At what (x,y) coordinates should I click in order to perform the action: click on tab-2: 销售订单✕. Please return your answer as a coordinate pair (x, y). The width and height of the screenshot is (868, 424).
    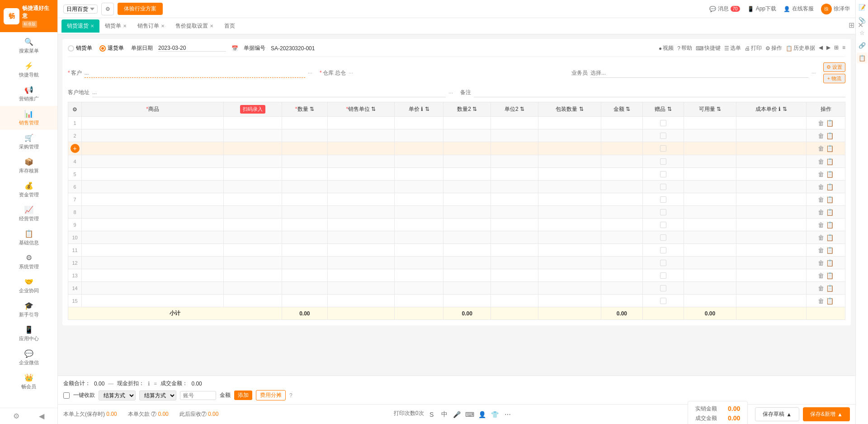
    Looking at the image, I should click on (151, 26).